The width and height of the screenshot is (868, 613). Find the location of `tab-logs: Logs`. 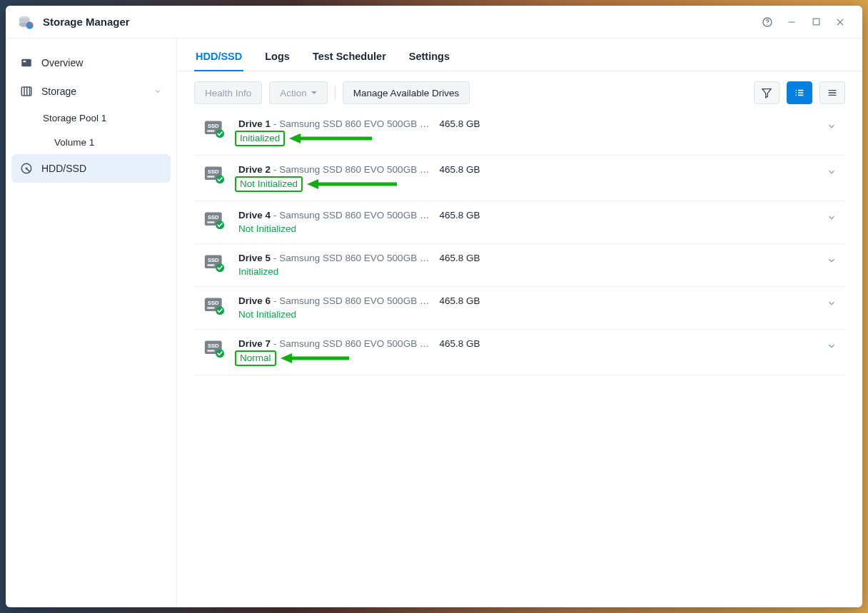

tab-logs: Logs is located at coordinates (277, 61).